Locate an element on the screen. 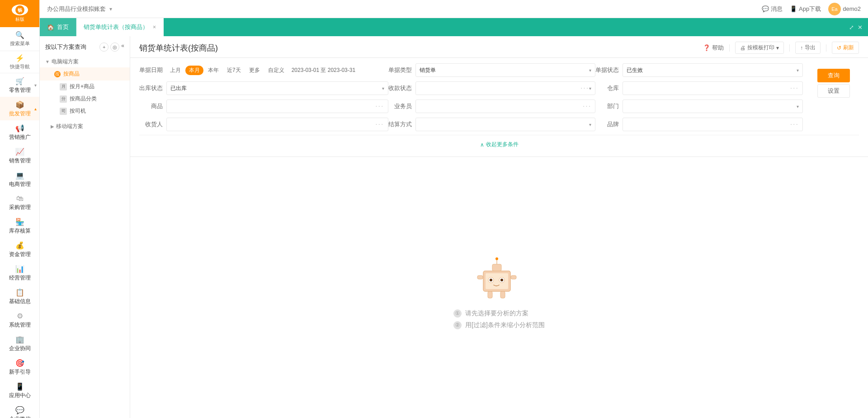  collapse-filter-label: 收起更多条件 is located at coordinates (502, 145).